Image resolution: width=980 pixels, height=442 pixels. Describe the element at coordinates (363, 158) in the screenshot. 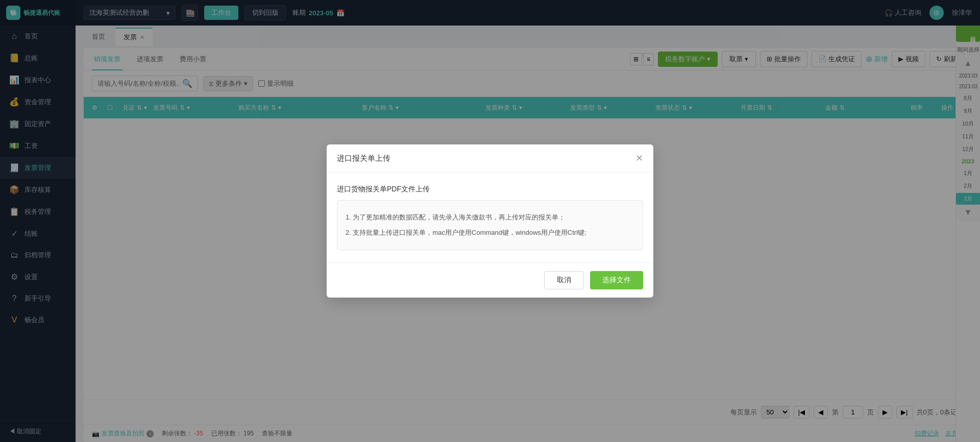

I see `modal-title: 进口报关单上传` at that location.